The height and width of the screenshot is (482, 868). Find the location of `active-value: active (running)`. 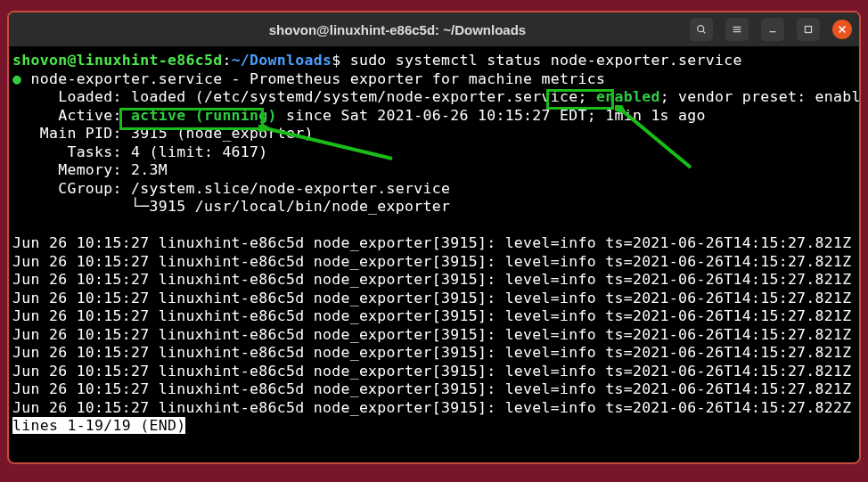

active-value: active (running) is located at coordinates (204, 116).